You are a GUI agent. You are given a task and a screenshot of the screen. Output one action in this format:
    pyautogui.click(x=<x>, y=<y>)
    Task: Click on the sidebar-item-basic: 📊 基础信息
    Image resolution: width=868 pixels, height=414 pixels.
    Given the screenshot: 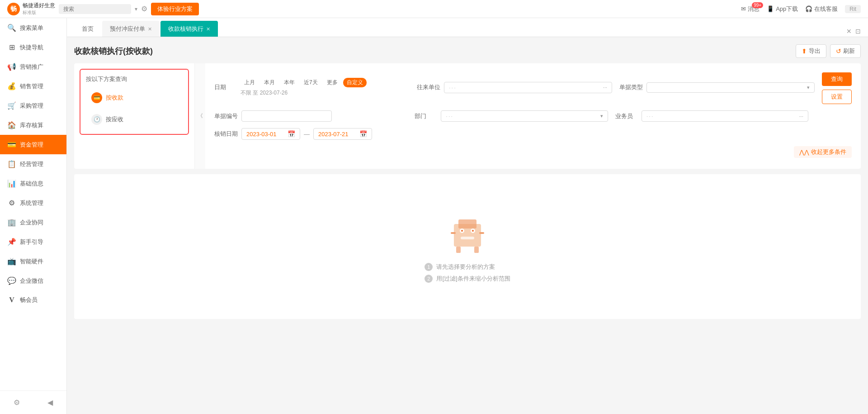 What is the action you would take?
    pyautogui.click(x=33, y=184)
    